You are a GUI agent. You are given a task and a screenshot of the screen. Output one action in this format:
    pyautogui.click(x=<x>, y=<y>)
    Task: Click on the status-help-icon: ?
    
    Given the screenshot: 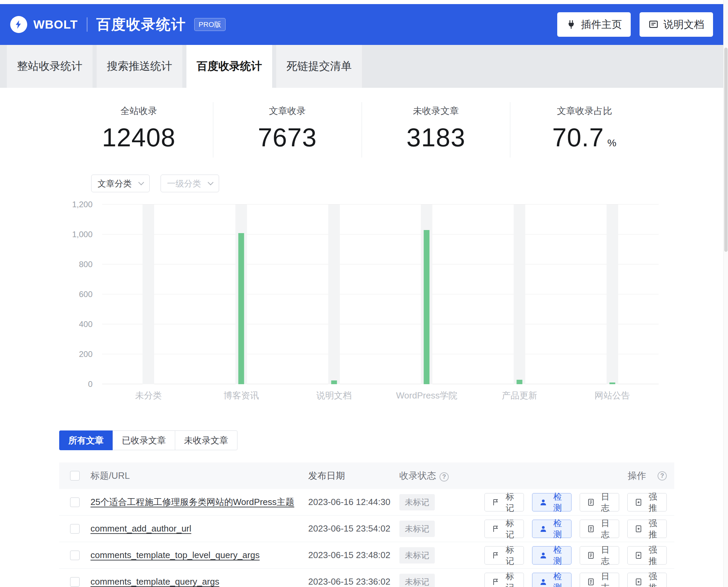 What is the action you would take?
    pyautogui.click(x=444, y=477)
    